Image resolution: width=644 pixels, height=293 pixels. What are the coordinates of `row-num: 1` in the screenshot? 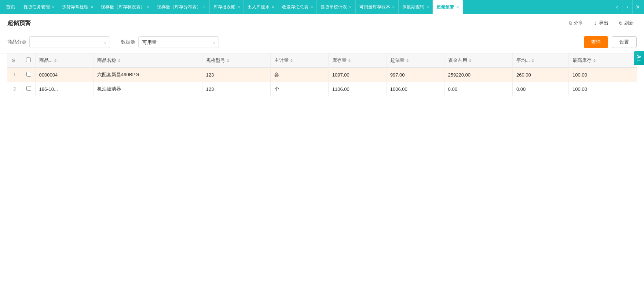 It's located at (15, 75).